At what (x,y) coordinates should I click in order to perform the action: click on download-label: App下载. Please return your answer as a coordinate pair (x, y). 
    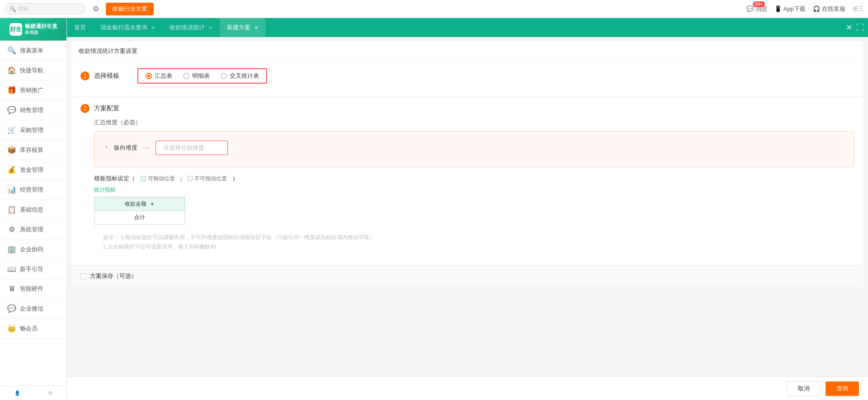
    Looking at the image, I should click on (795, 9).